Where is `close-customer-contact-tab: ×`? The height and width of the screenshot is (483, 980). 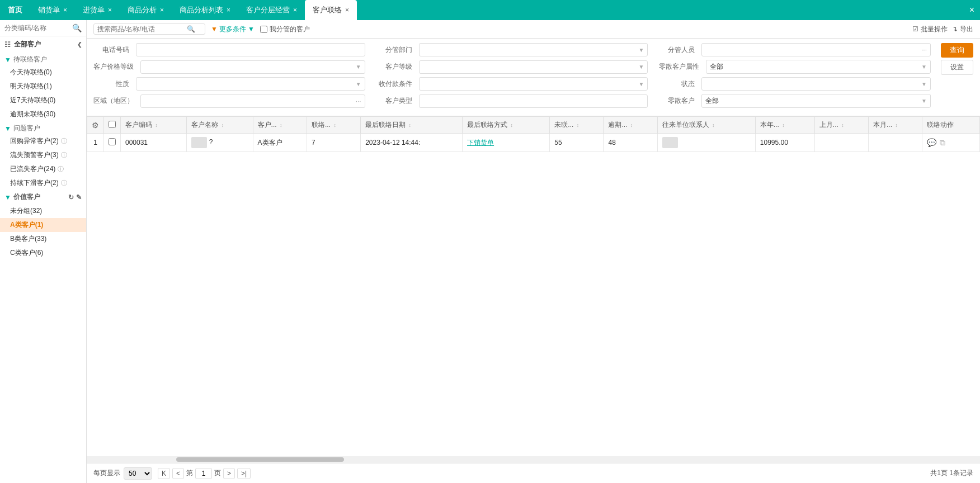 close-customer-contact-tab: × is located at coordinates (347, 10).